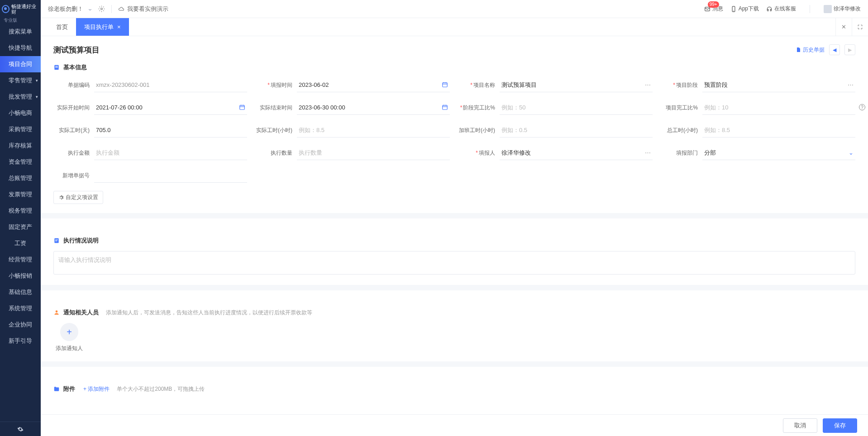  Describe the element at coordinates (20, 146) in the screenshot. I see `sidebar-item: 库存核算` at that location.